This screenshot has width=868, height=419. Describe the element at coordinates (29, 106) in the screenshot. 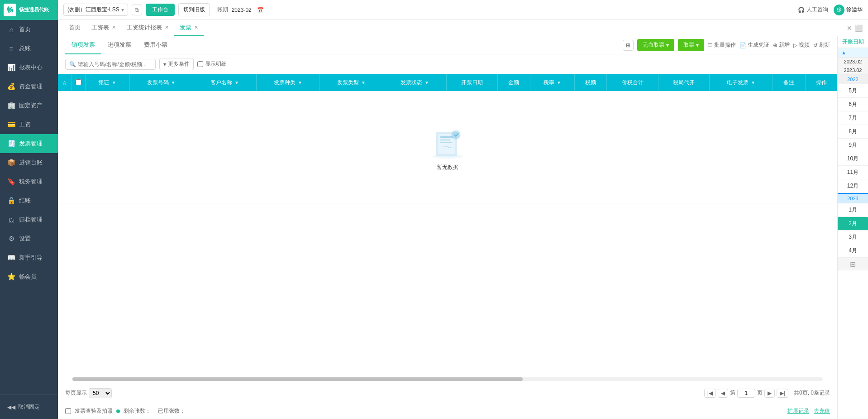

I see `sidebar-item-fixed-assets: 🏢 固定资产` at that location.